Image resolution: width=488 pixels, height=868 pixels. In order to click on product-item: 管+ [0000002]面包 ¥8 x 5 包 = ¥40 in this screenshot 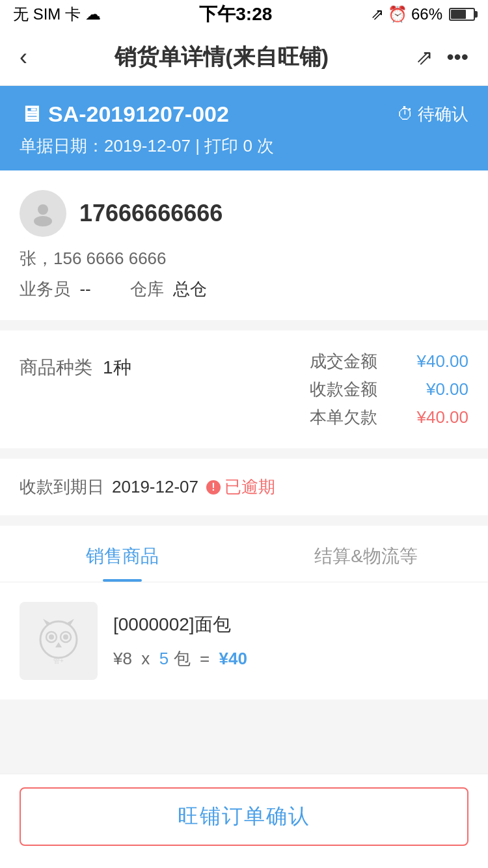, I will do `click(244, 641)`.